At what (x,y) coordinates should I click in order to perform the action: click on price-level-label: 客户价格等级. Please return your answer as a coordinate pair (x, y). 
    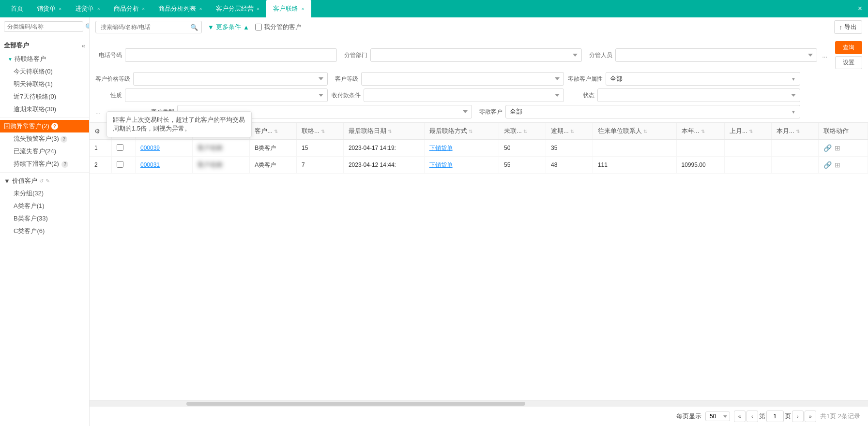
    Looking at the image, I should click on (113, 79).